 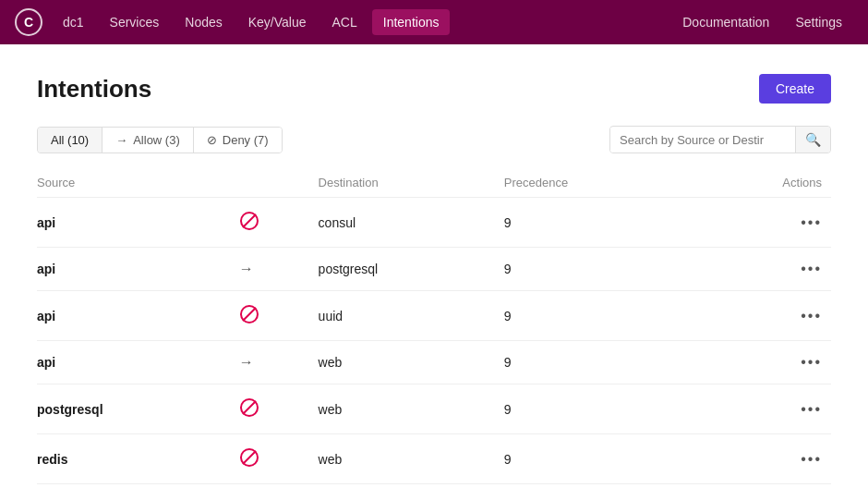 What do you see at coordinates (813, 140) in the screenshot?
I see `search-button: 🔍` at bounding box center [813, 140].